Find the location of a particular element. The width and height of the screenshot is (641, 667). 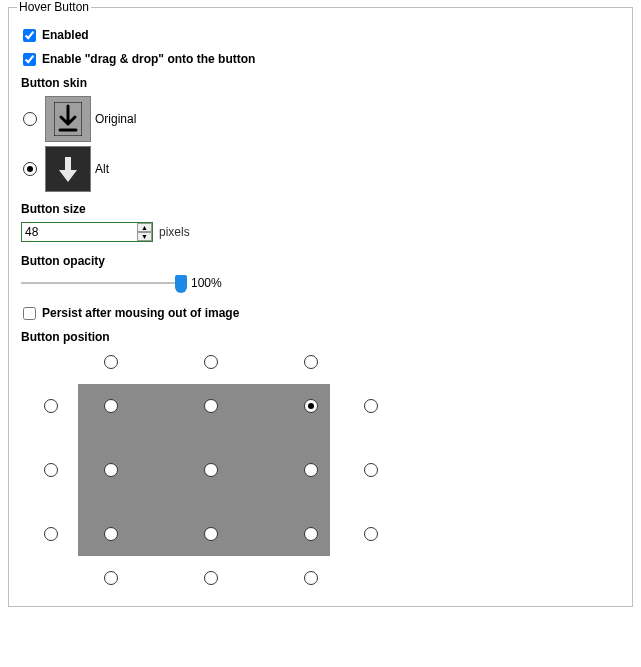

position-radio-r0-c1 is located at coordinates (111, 362).